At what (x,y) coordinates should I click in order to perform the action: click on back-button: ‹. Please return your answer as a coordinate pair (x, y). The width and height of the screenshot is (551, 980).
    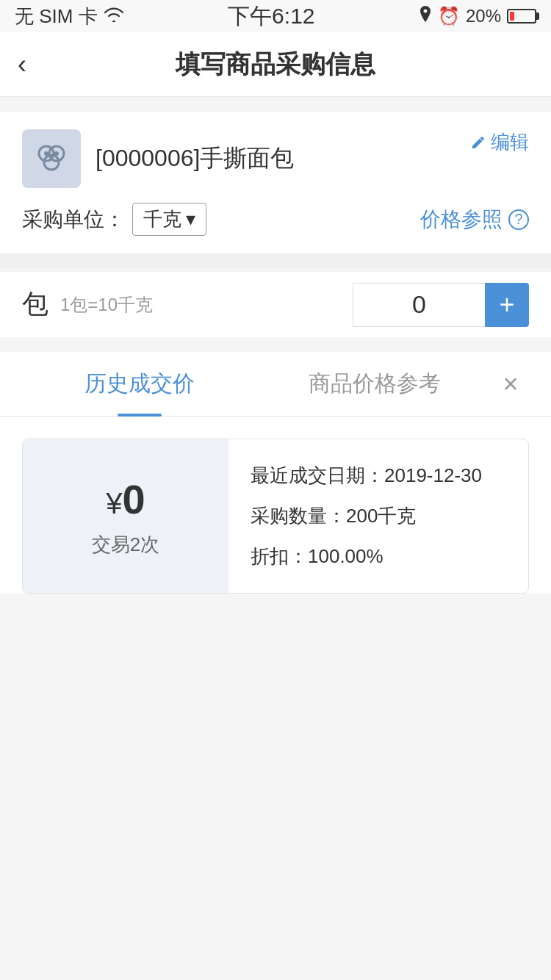
    Looking at the image, I should click on (22, 65).